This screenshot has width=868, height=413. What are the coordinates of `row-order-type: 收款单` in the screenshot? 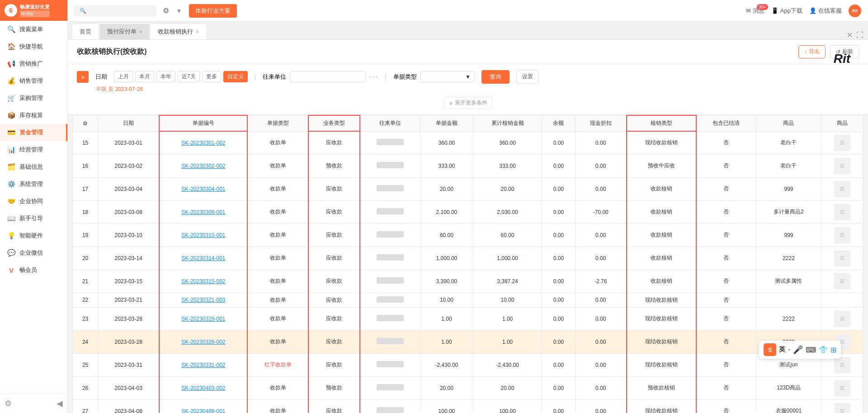 It's located at (278, 212).